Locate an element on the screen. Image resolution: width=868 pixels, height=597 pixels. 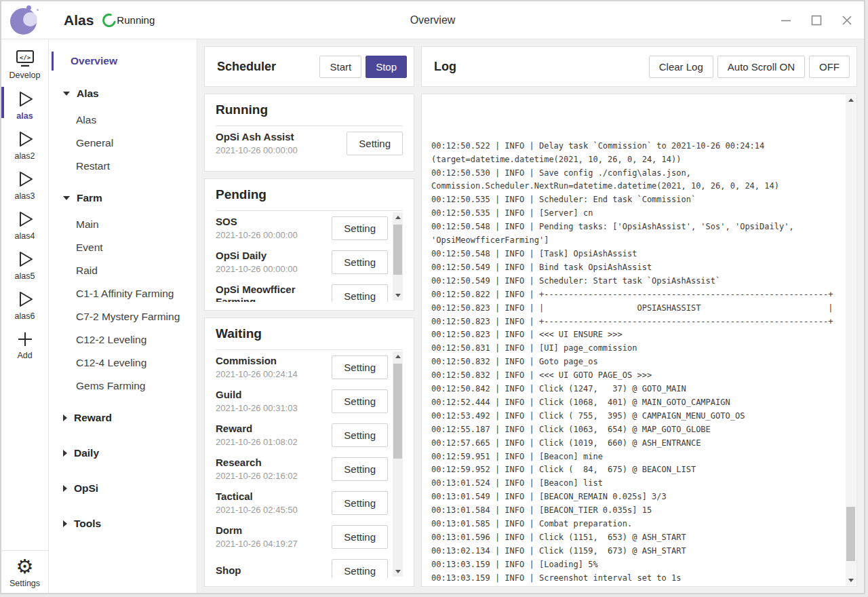
task-time: 2021-10-26 00:24:14 is located at coordinates (256, 374).